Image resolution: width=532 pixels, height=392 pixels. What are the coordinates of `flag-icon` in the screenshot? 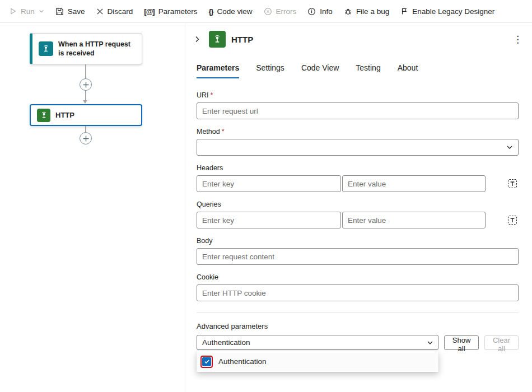 It's located at (404, 11).